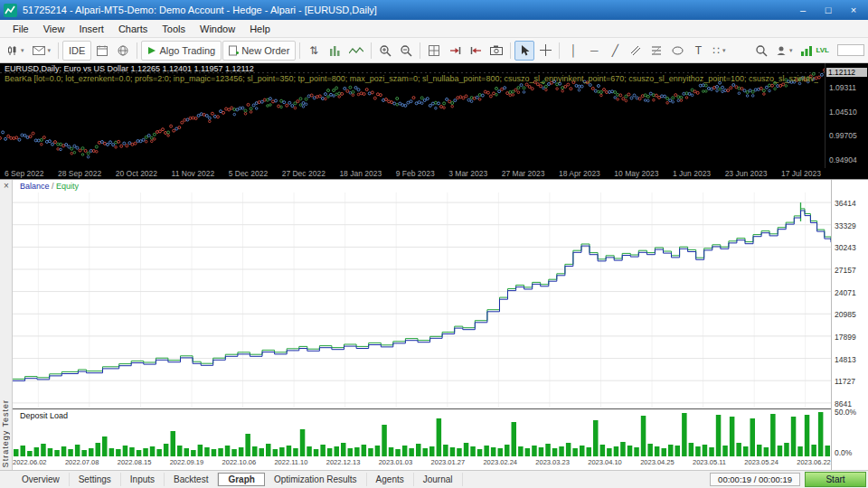 This screenshot has width=868, height=488. What do you see at coordinates (416, 174) in the screenshot?
I see `chart-date-9-feb-2023: 9 Feb 2023` at bounding box center [416, 174].